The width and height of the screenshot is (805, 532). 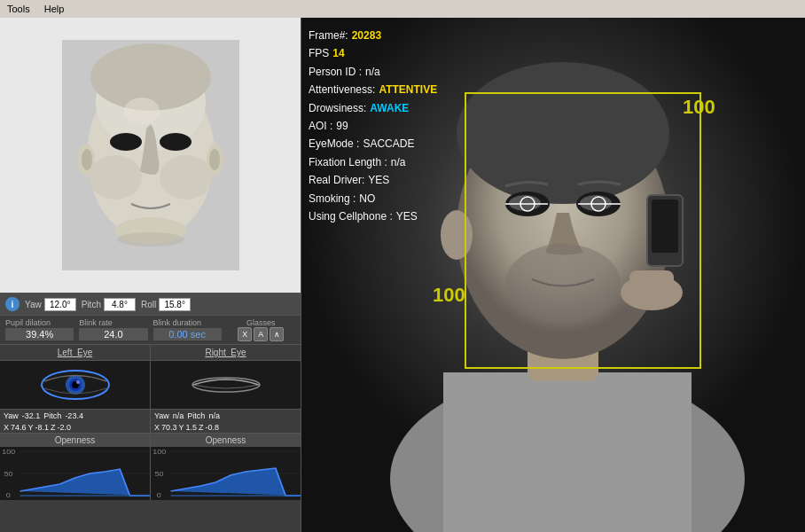 I want to click on hud-fps-value: 14, so click(x=339, y=53).